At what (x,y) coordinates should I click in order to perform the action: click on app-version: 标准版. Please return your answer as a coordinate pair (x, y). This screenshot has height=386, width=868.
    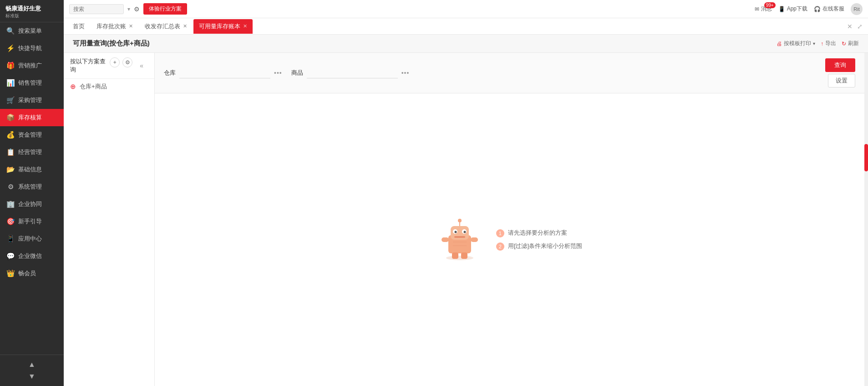
    Looking at the image, I should click on (32, 16).